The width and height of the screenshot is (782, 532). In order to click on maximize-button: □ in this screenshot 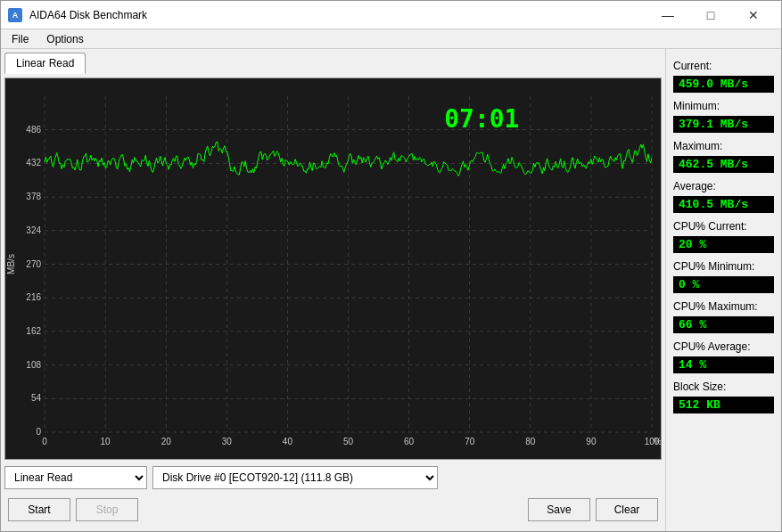, I will do `click(711, 15)`.